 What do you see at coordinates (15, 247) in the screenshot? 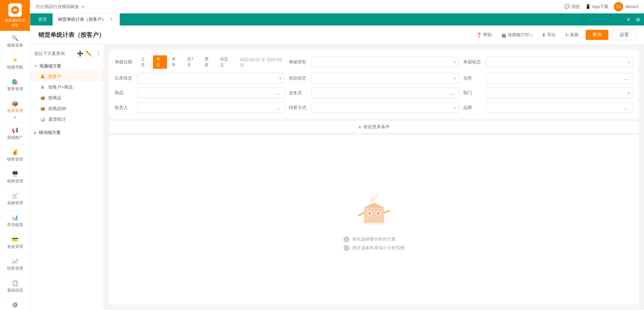
I see `sidebar-item-finance-label: 资金管理` at bounding box center [15, 247].